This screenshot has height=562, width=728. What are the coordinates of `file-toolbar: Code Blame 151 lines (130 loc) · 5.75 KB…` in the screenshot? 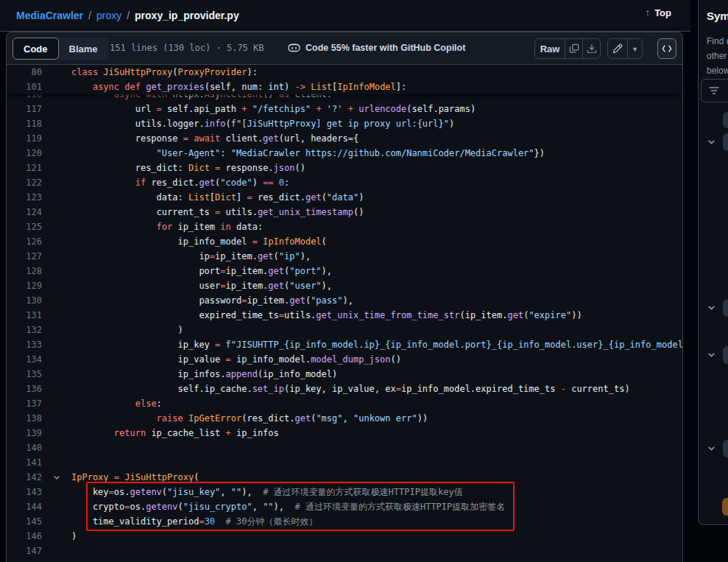 It's located at (344, 49).